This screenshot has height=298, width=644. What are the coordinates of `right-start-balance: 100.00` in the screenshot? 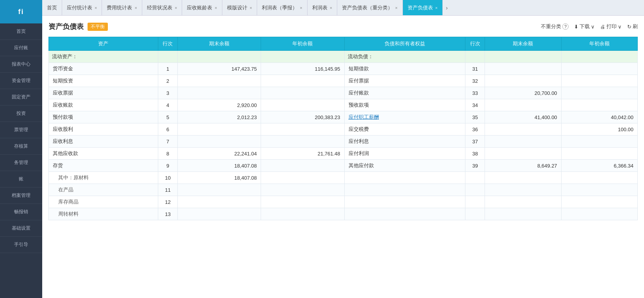 It's located at (599, 130).